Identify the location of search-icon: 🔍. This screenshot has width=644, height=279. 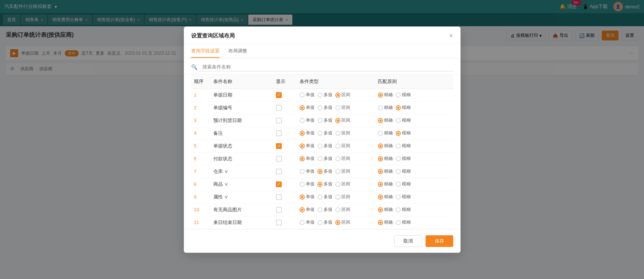
(194, 67).